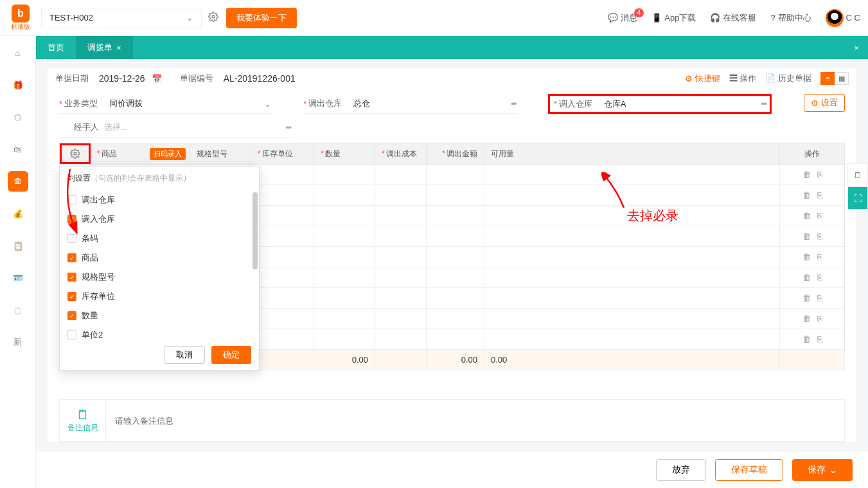 The width and height of the screenshot is (868, 488). Describe the element at coordinates (104, 48) in the screenshot. I see `tab-transfer-order: 调拨单 ×` at that location.